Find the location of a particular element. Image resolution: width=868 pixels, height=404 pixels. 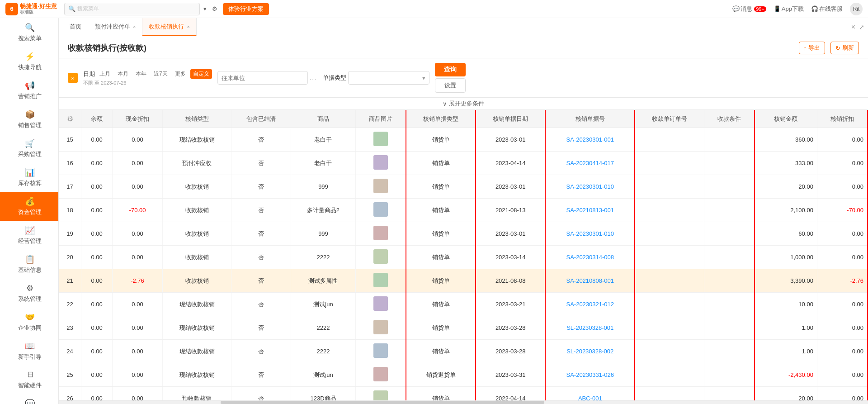

cell-bill-date: 2023-03-28 is located at coordinates (510, 328).